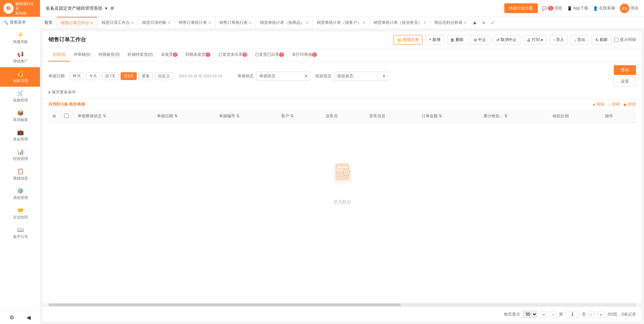 The width and height of the screenshot is (644, 324). What do you see at coordinates (361, 76) in the screenshot?
I see `payment-filter-select: 收款状态 ▾` at bounding box center [361, 76].